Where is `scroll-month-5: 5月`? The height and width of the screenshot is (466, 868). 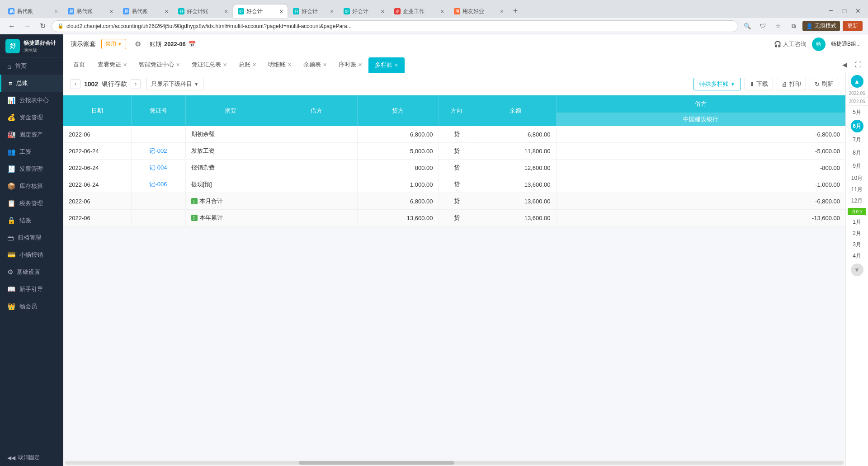
scroll-month-5: 5月 is located at coordinates (857, 112).